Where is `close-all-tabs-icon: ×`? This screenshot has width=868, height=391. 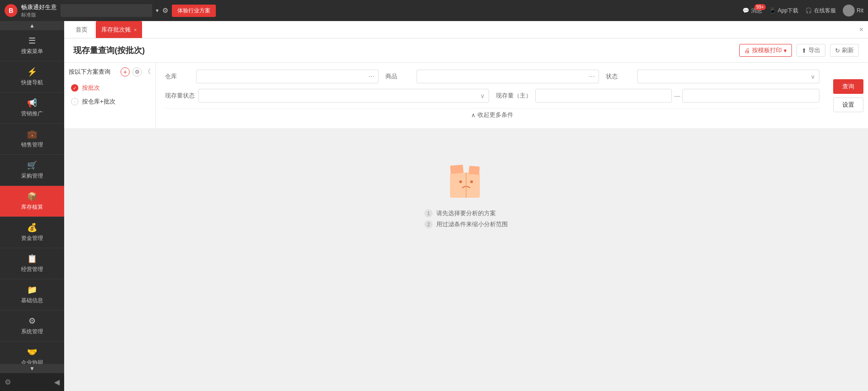
close-all-tabs-icon: × is located at coordinates (862, 30).